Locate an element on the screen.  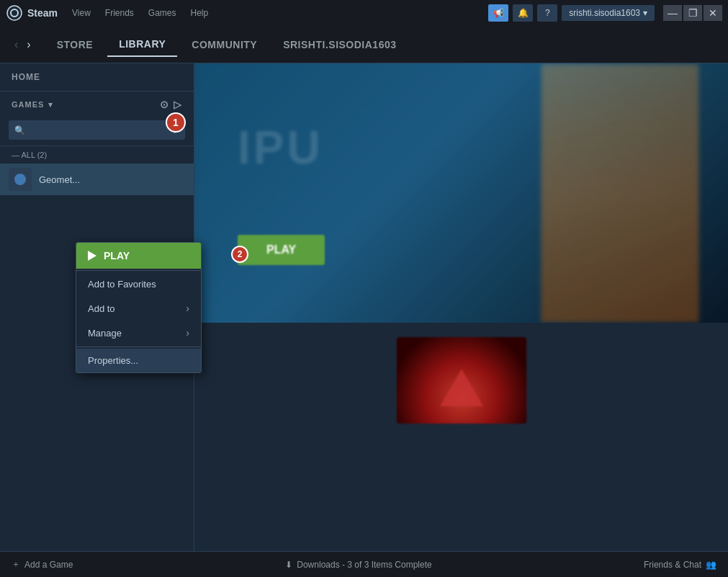
game-name-0: Geomet... is located at coordinates (59, 180).